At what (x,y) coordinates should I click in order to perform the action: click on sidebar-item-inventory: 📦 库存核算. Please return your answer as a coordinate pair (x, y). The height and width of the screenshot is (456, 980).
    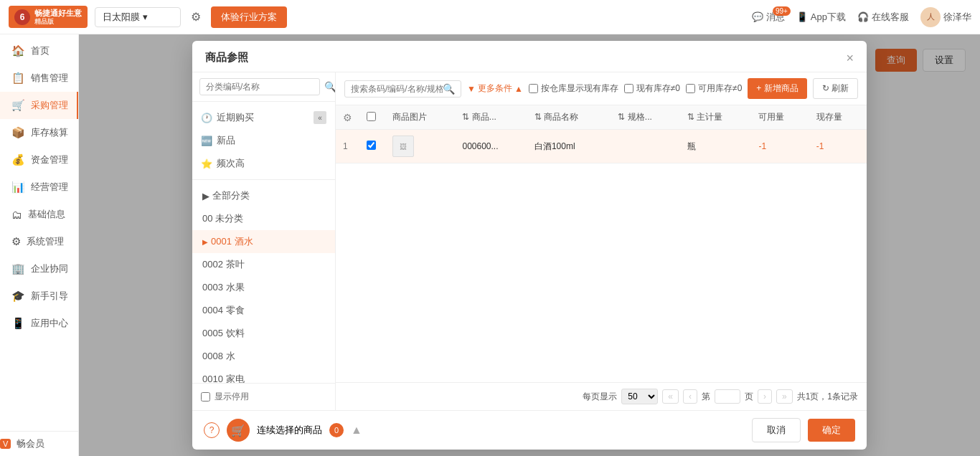
    Looking at the image, I should click on (39, 133).